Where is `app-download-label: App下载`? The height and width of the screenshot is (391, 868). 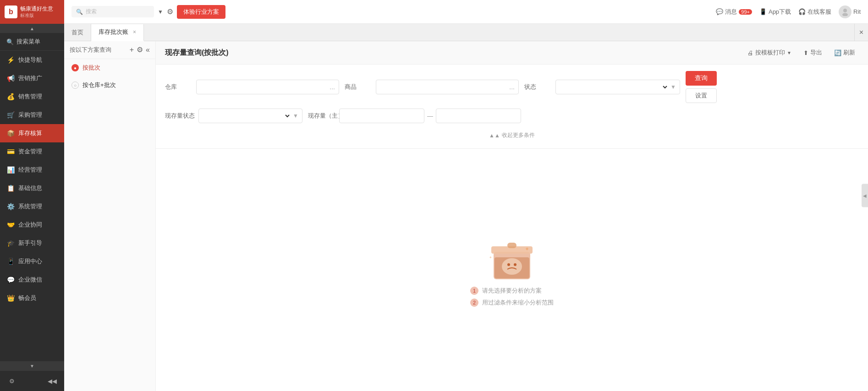 app-download-label: App下载 is located at coordinates (780, 12).